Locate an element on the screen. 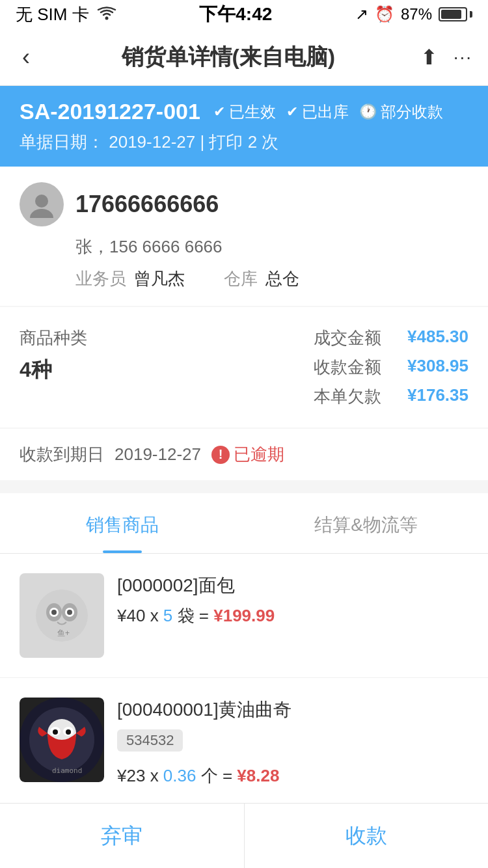  received-row: 收款金额 ¥308.95 is located at coordinates (391, 367).